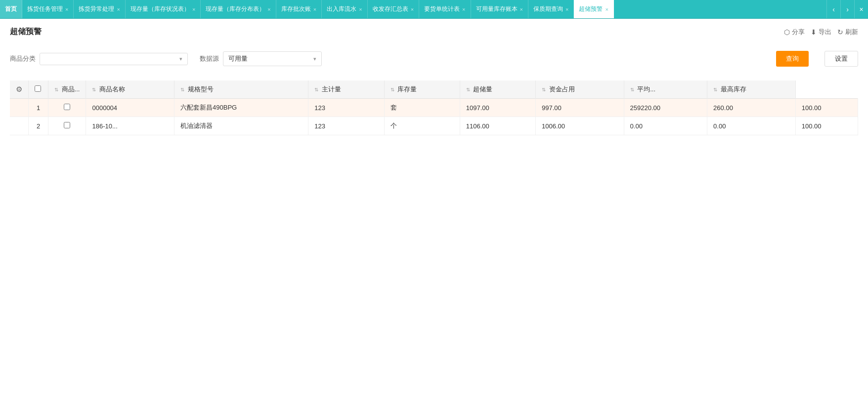 The width and height of the screenshot is (868, 395). Describe the element at coordinates (591, 9) in the screenshot. I see `nav-tab-overstock-warning-label: 超储预警` at that location.